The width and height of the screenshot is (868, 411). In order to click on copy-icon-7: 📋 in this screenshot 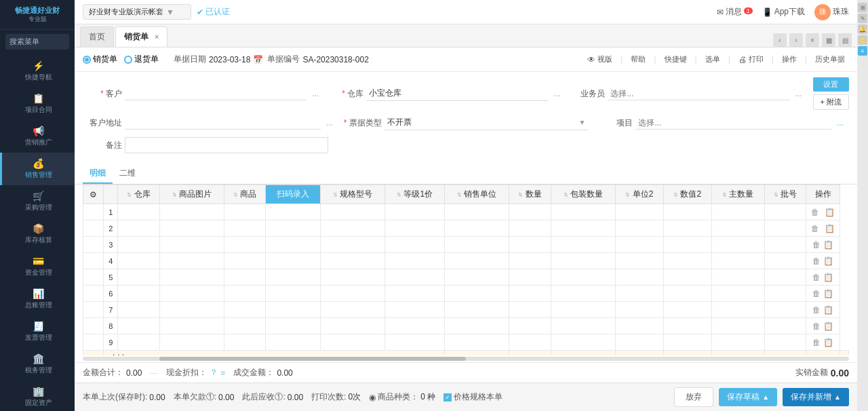, I will do `click(829, 310)`.